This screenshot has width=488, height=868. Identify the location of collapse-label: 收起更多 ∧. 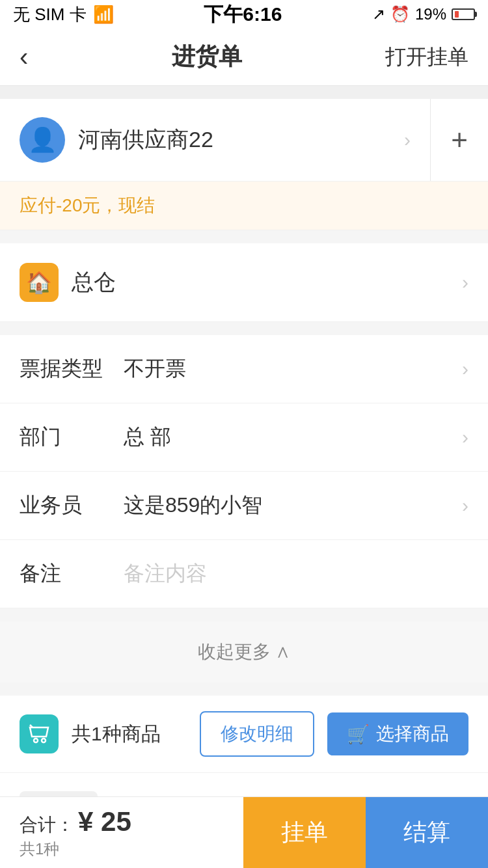
(245, 652).